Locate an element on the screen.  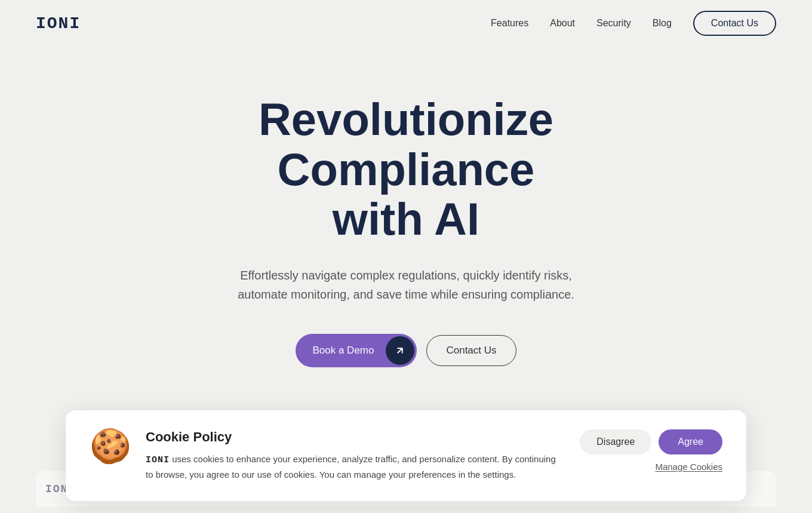
disagree-button: Disagree is located at coordinates (616, 442).